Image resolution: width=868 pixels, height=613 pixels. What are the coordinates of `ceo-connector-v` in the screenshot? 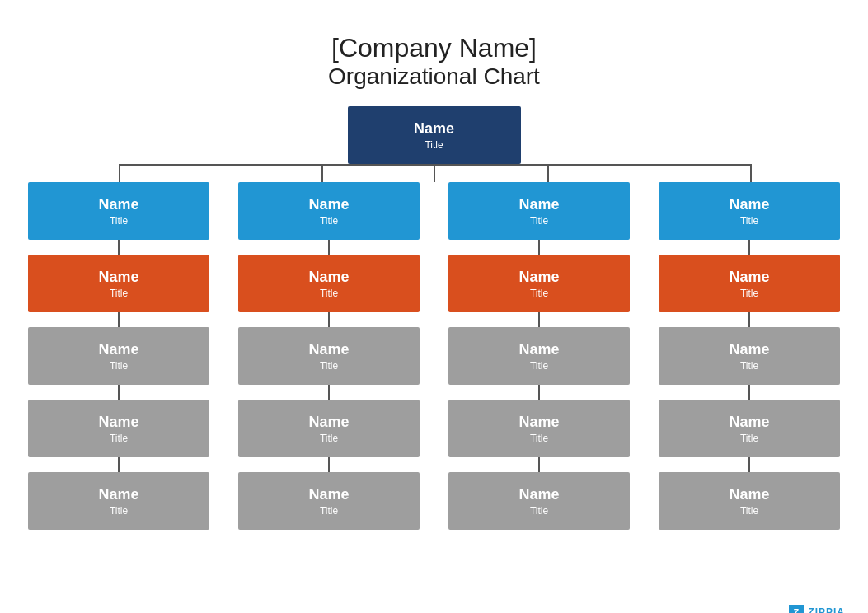 It's located at (434, 173).